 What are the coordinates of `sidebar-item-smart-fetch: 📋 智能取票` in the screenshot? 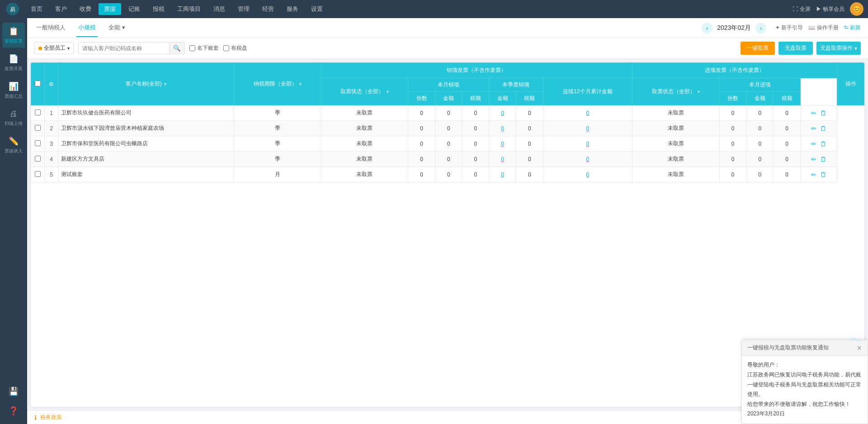 It's located at (14, 35).